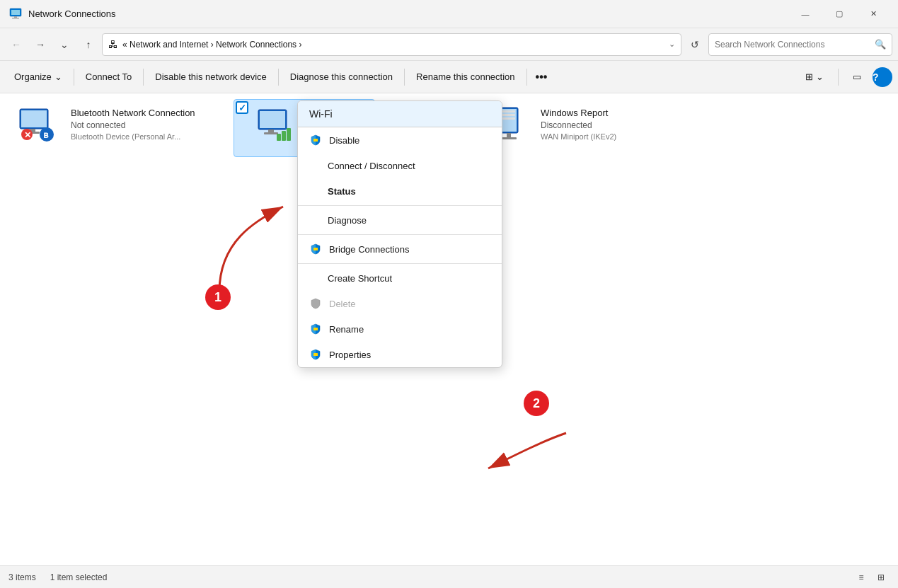 This screenshot has width=898, height=588. What do you see at coordinates (359, 279) in the screenshot?
I see `context-shortcut-label: Create Shortcut` at bounding box center [359, 279].